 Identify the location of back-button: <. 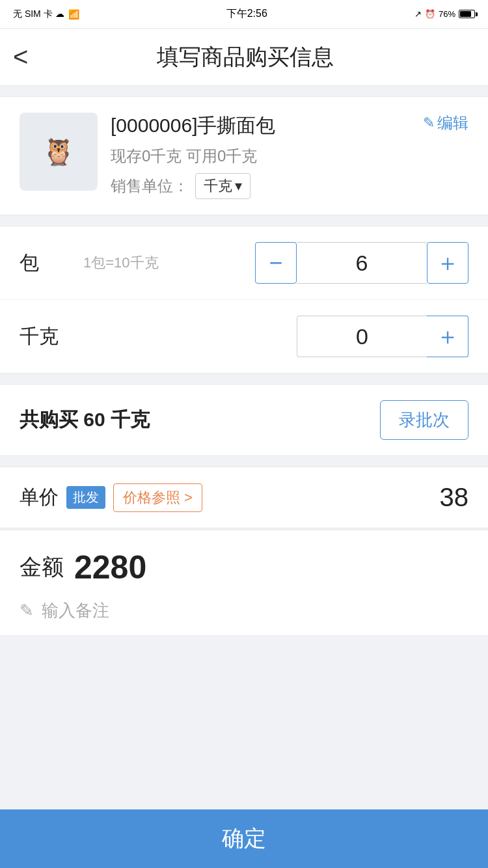
(23, 57).